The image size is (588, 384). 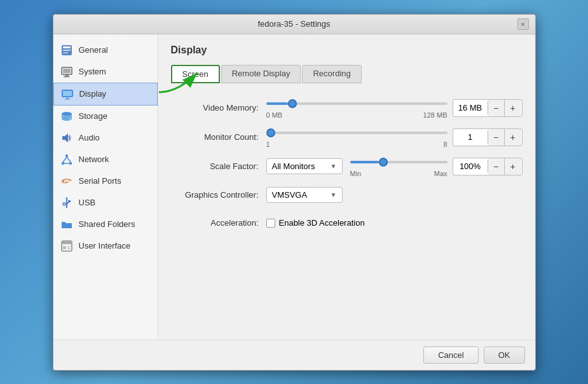 I want to click on scale-factor-increment: +, so click(x=513, y=167).